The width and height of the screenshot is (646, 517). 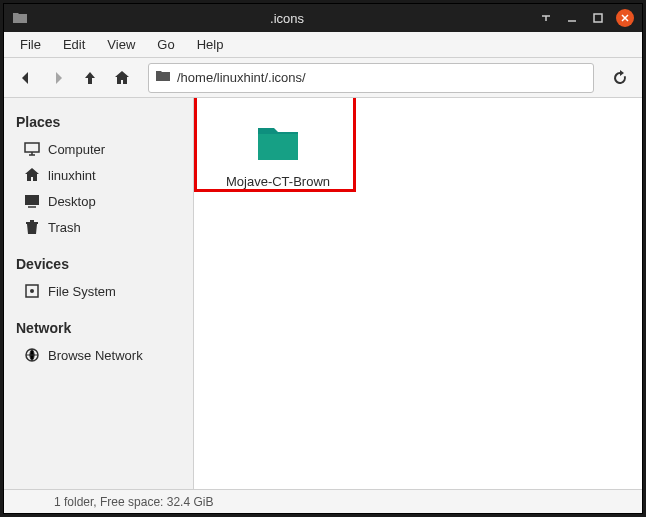 What do you see at coordinates (323, 45) in the screenshot?
I see `menubar: File Edit View Go Help` at bounding box center [323, 45].